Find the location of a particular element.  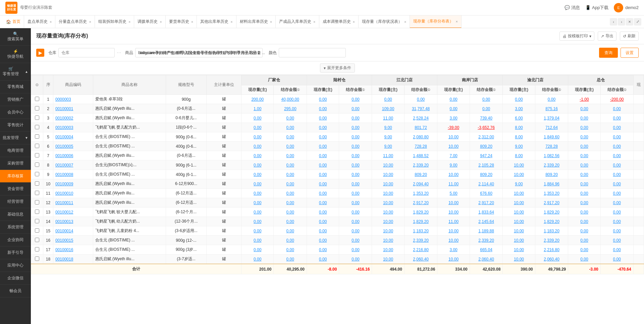

table-cell: 2,080.80 is located at coordinates (421, 137).